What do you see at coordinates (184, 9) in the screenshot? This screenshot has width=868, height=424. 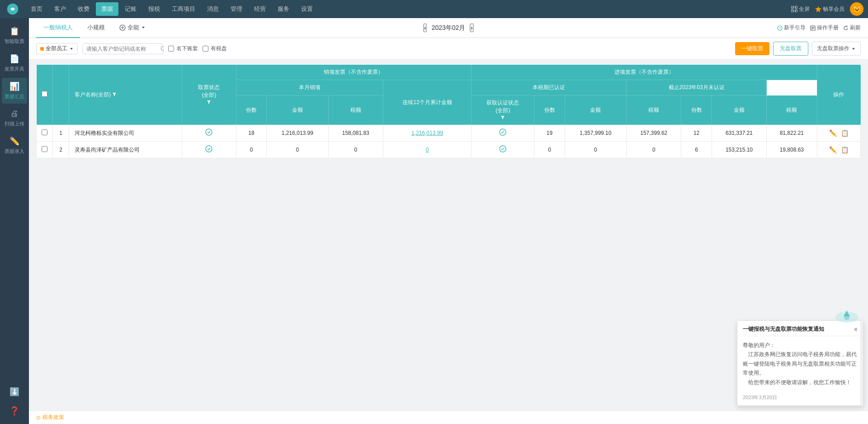 I see `nav-business: 工商项目` at bounding box center [184, 9].